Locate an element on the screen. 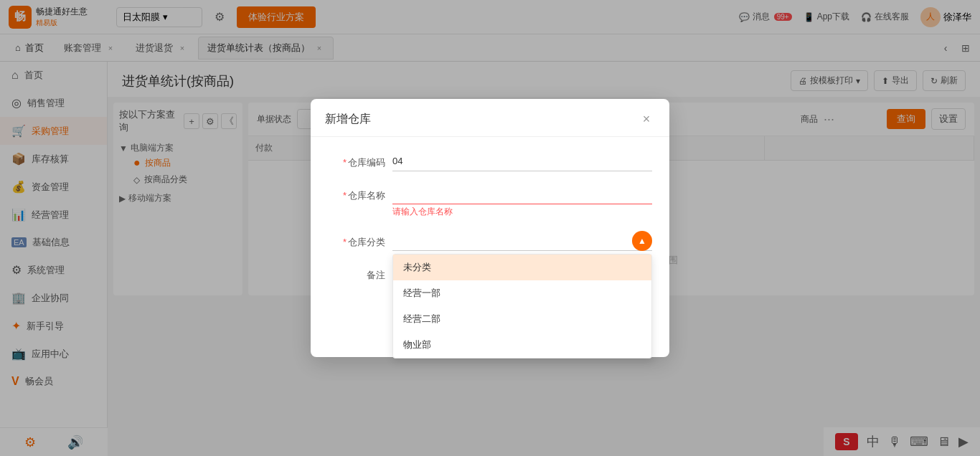 The image size is (980, 456). category-select-wrapper: ▲ 未分类 经营一部 经营二部 物业部 is located at coordinates (522, 241).